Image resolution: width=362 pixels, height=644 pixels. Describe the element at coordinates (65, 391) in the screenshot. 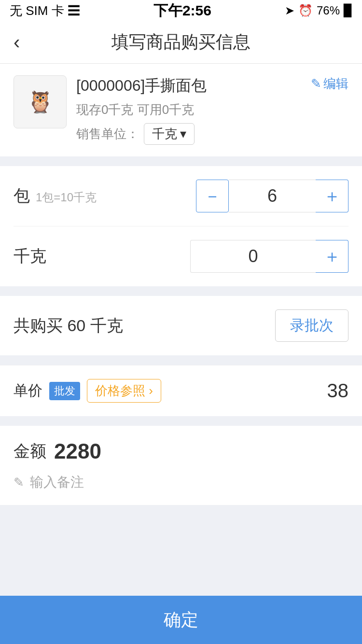

I see `price-tag: 批发` at that location.